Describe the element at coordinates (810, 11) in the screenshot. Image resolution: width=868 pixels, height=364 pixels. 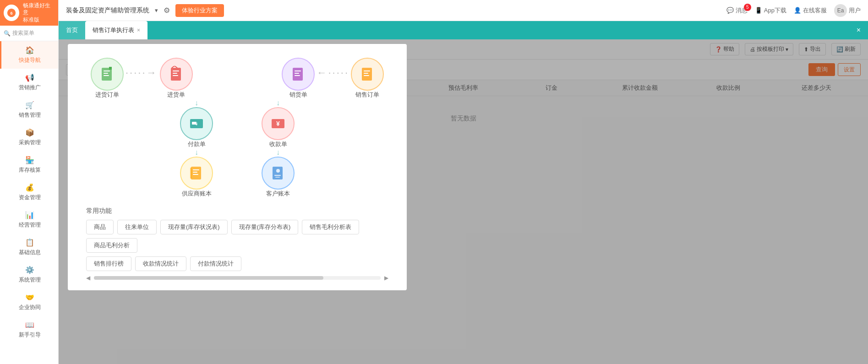
I see `online-service-btn: 👤 在线客服` at that location.